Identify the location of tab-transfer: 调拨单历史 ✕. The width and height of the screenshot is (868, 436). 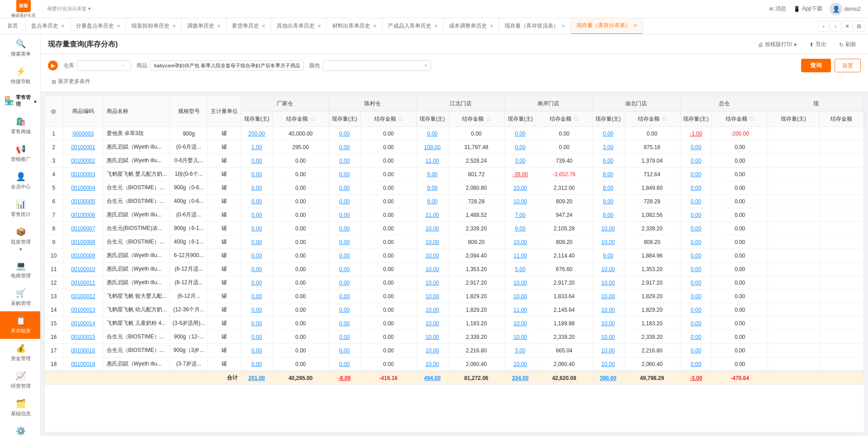
(204, 26).